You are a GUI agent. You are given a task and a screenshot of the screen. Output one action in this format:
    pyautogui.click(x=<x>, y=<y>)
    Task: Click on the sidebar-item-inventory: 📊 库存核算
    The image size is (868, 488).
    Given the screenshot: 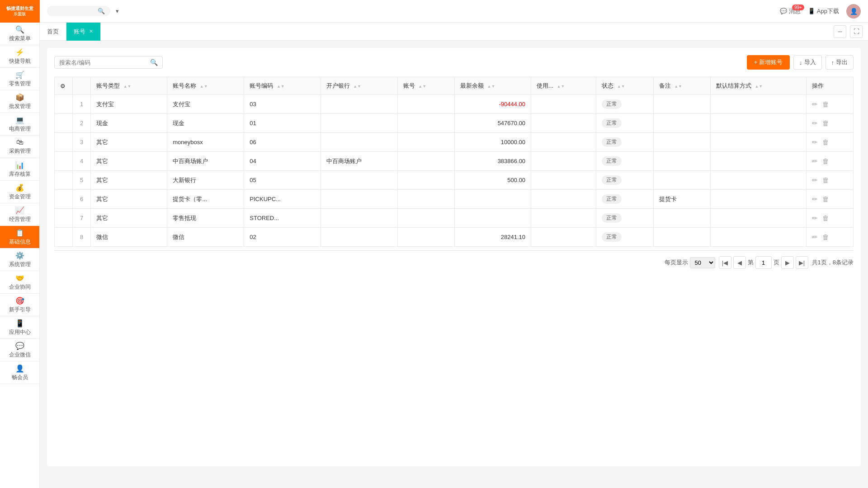 What is the action you would take?
    pyautogui.click(x=20, y=169)
    